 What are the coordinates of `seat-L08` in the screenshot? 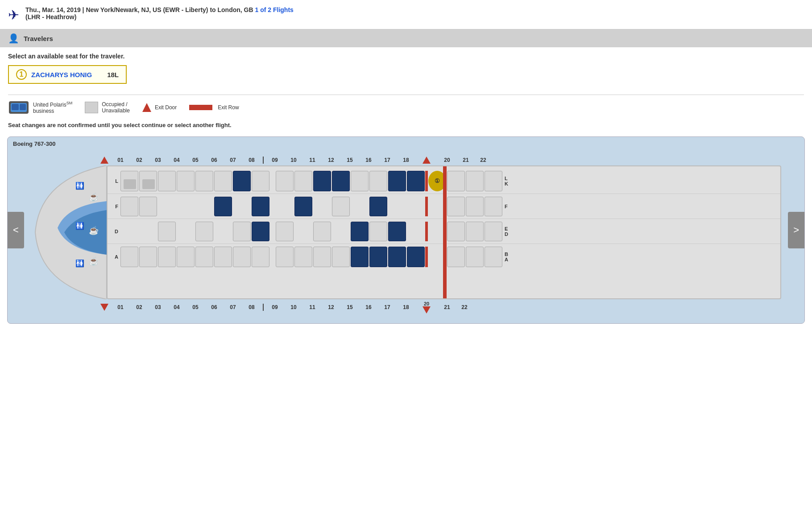 It's located at (261, 181).